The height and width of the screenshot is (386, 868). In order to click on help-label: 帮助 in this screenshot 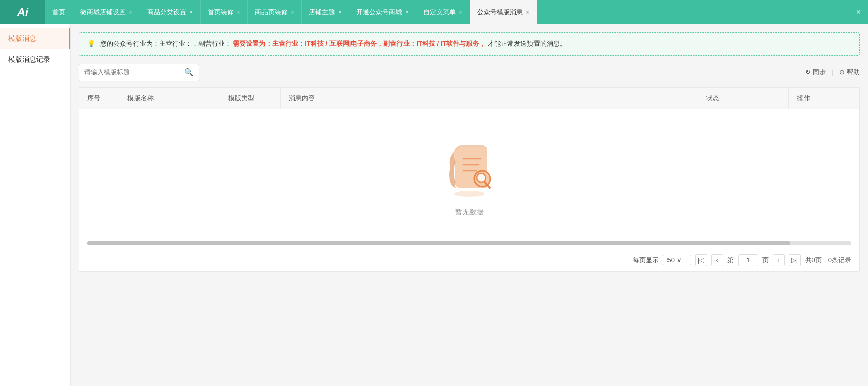, I will do `click(853, 72)`.